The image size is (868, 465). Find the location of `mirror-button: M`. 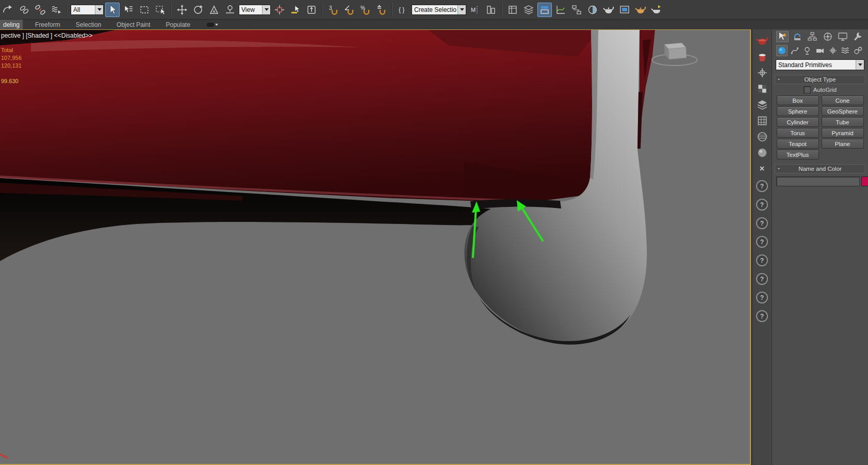

mirror-button: M is located at coordinates (475, 10).